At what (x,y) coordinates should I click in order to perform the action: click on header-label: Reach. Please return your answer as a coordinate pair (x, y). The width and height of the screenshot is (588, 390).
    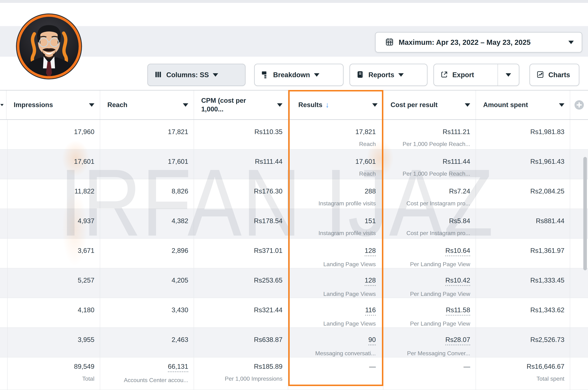
    Looking at the image, I should click on (118, 105).